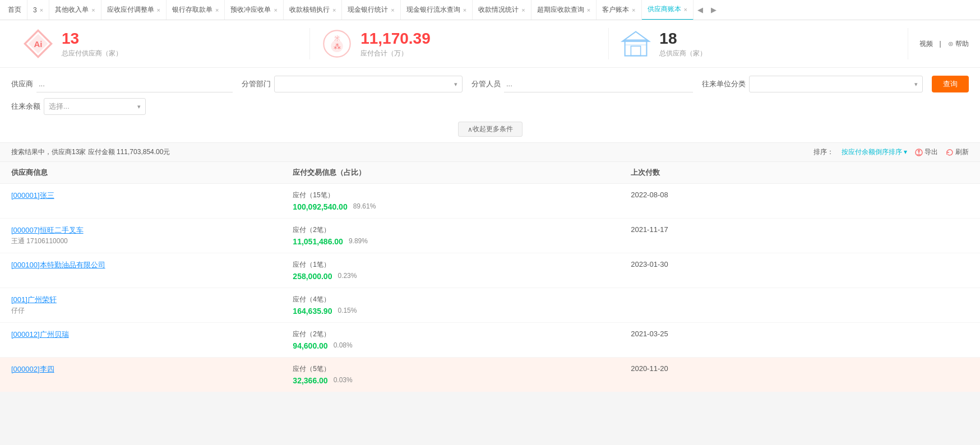 The height and width of the screenshot is (445, 980). What do you see at coordinates (490, 173) in the screenshot?
I see `table-header: 供应商信息 应付交易信息（占比） 上次付数` at bounding box center [490, 173].